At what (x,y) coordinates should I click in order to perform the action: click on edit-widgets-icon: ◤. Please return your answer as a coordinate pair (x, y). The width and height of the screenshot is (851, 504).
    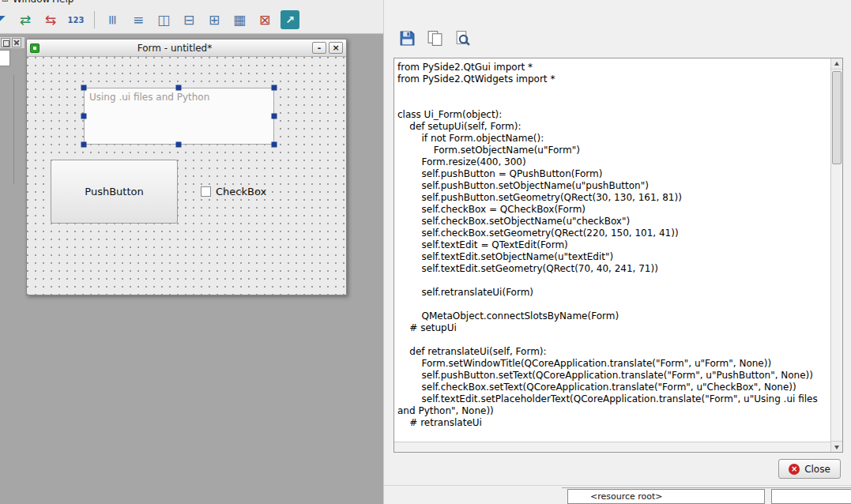
    Looking at the image, I should click on (5, 20).